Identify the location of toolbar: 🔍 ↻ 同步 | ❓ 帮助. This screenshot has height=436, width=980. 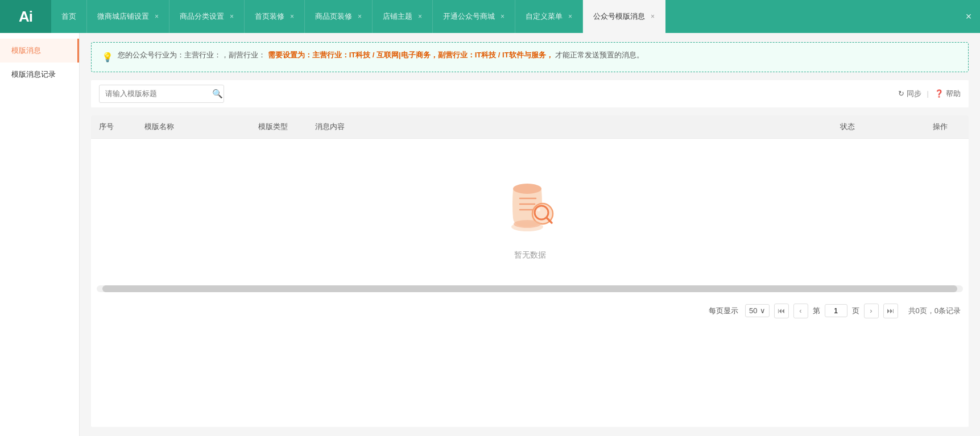
(530, 94).